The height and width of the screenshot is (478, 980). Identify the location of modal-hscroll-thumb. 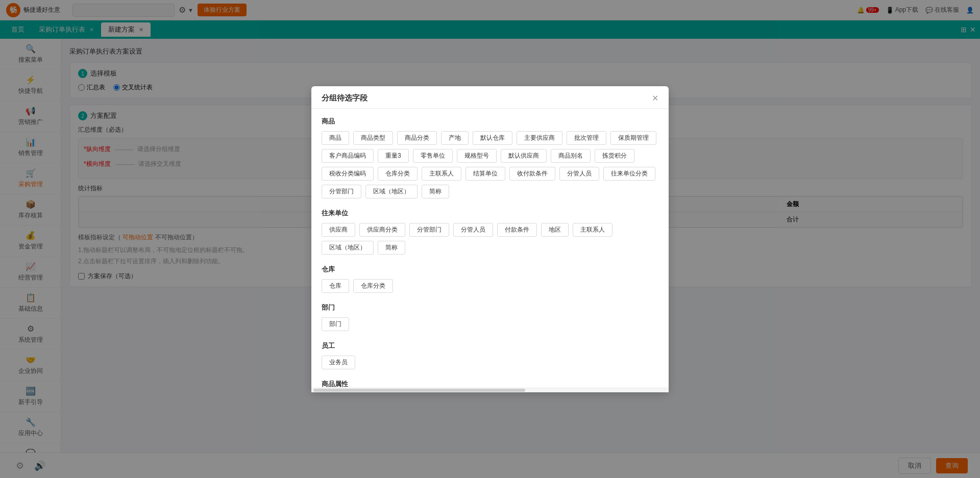
(420, 390).